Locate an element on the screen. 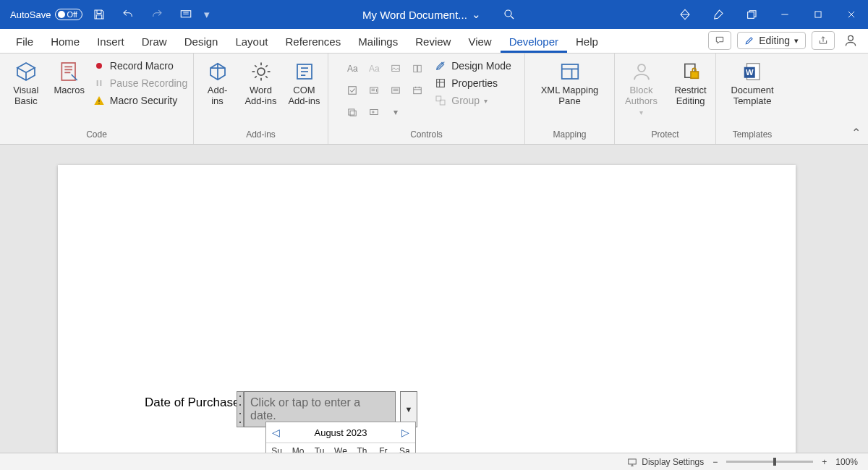 This screenshot has height=470, width=868. minimize-button is located at coordinates (785, 14).